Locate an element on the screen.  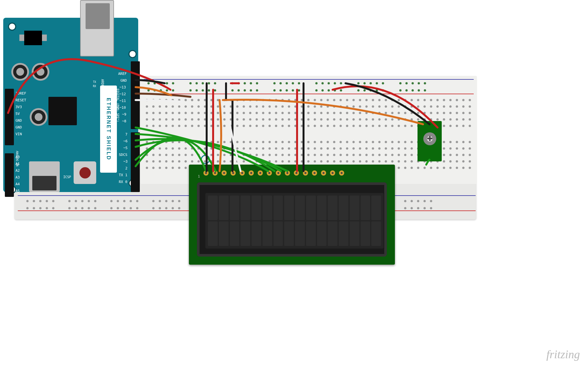
breadboard-rail-neg-top is located at coordinates (309, 79).